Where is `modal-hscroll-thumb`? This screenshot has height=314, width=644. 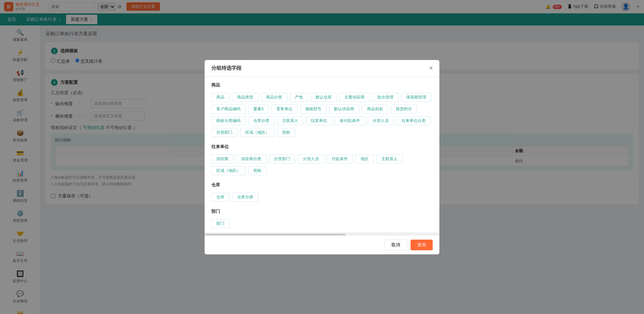
modal-hscroll-thumb is located at coordinates (275, 235).